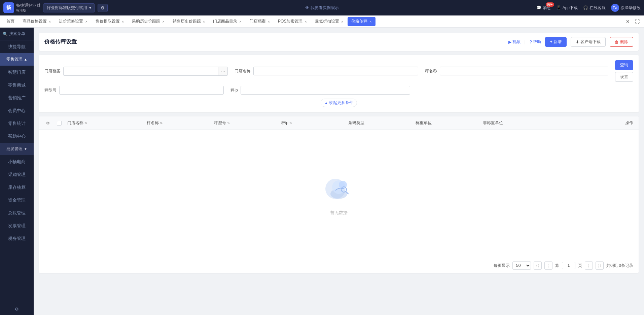 The image size is (644, 315). Describe the element at coordinates (617, 42) in the screenshot. I see `delete-icon: 🗑` at that location.